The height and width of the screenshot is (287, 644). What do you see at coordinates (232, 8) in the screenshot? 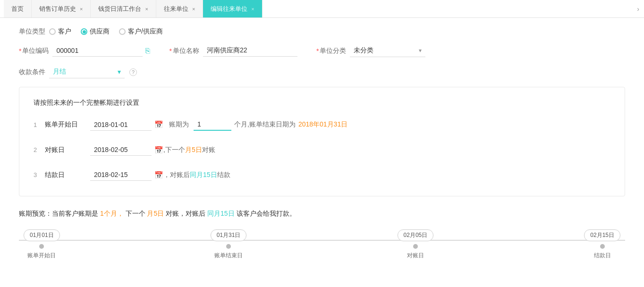
I see `tab-edit-contact: 编辑往来单位×` at bounding box center [232, 8].